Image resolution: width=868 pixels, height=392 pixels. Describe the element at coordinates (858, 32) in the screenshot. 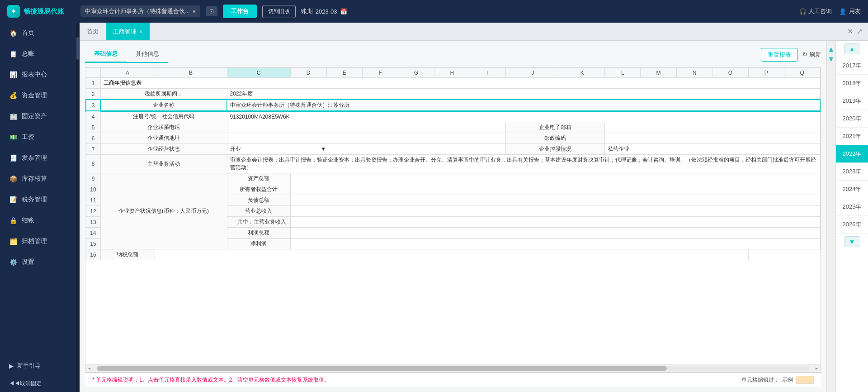

I see `tab-actions: ✕ ⤢` at that location.